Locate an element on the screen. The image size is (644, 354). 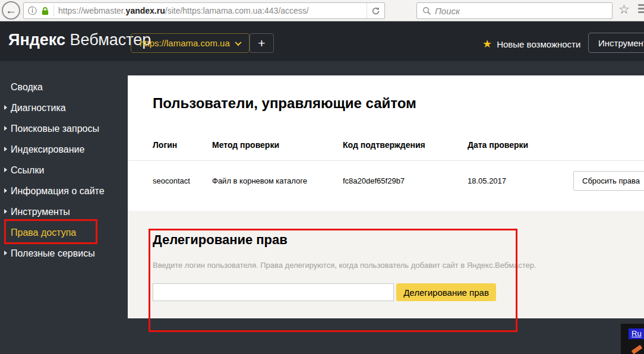
sidebar-item-site-info: Информация о сайте is located at coordinates (64, 191).